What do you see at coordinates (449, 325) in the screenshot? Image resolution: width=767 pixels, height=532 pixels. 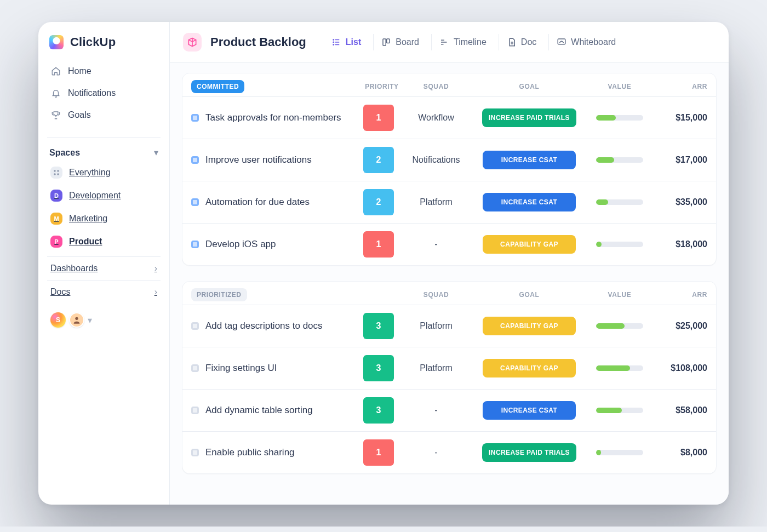 I see `table-row: Add tag descriptions to docs 3 Platform …` at bounding box center [449, 325].